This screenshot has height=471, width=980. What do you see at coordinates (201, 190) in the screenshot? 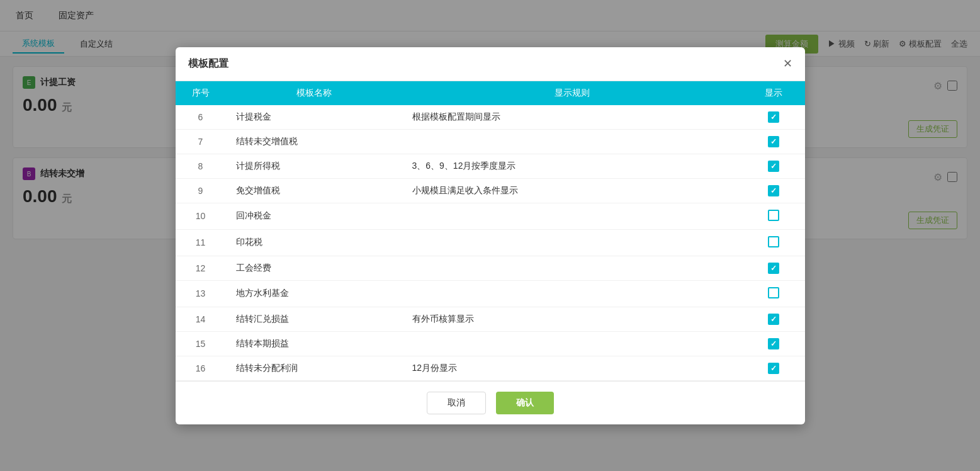
I see `row-index-9: 9` at bounding box center [201, 190].